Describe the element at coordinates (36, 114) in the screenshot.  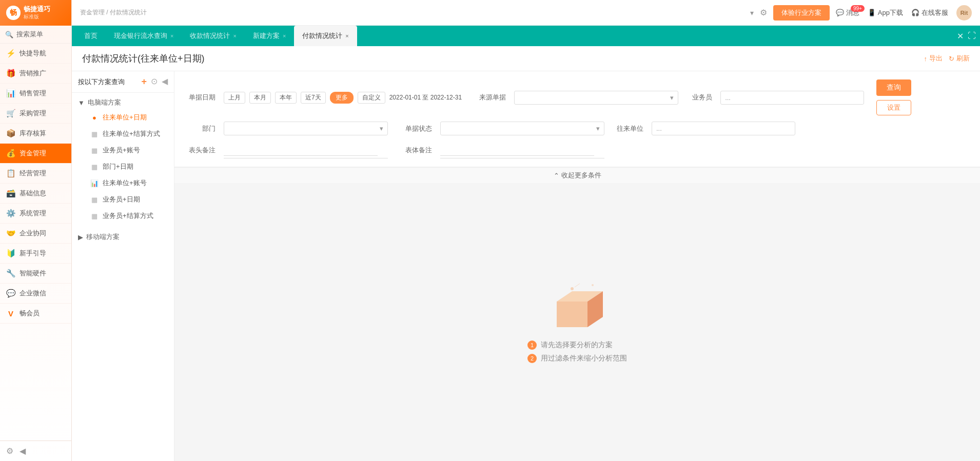
I see `sidebar-item-purchase: 🛒 采购管理` at that location.